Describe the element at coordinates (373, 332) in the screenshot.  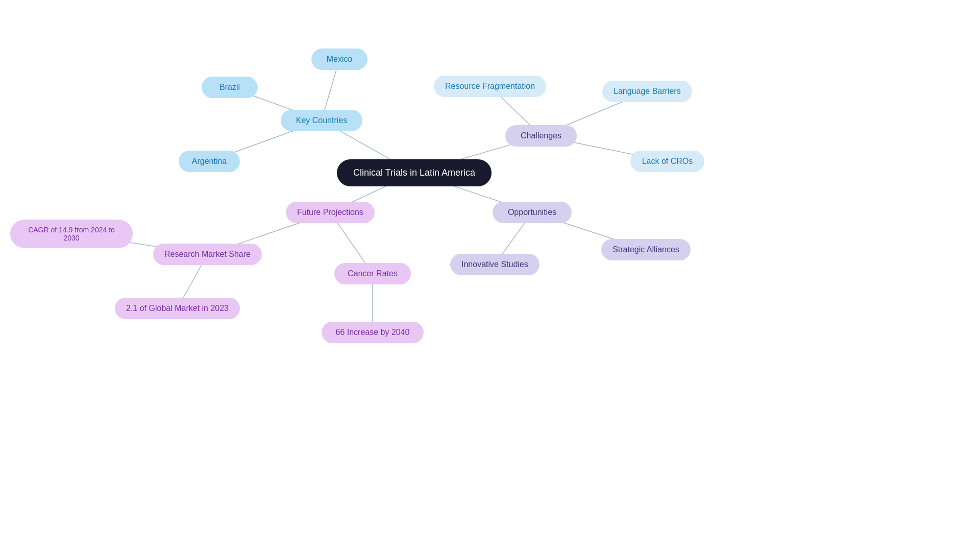
I see `increase-2040-node: 66 Increase by 2040` at that location.